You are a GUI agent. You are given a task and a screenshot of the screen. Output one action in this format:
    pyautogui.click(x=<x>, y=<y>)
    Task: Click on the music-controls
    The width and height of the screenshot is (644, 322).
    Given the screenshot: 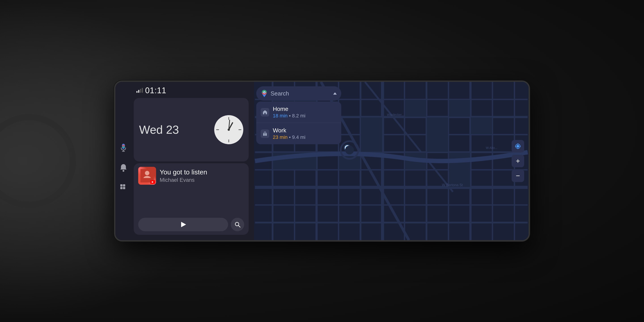 What is the action you would take?
    pyautogui.click(x=191, y=224)
    